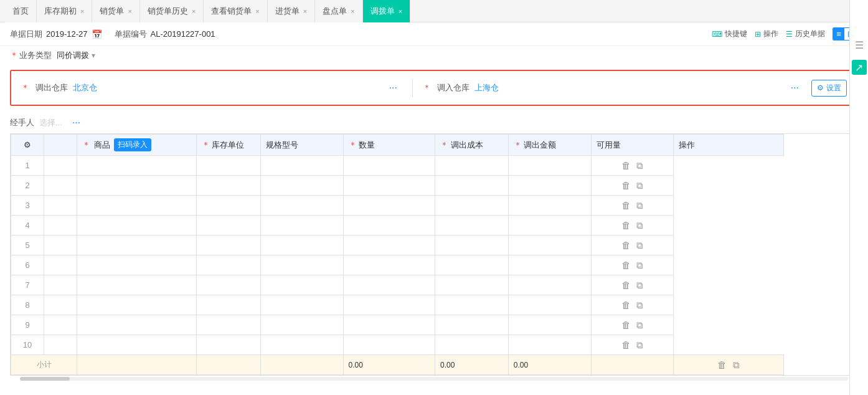 This screenshot has height=395, width=868. I want to click on row-7-spec, so click(228, 285).